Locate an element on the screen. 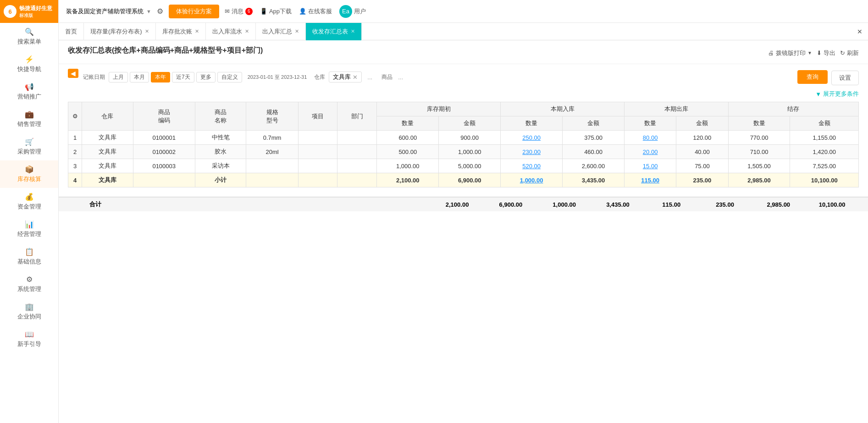  td-warehouse: 文具库 is located at coordinates (108, 166).